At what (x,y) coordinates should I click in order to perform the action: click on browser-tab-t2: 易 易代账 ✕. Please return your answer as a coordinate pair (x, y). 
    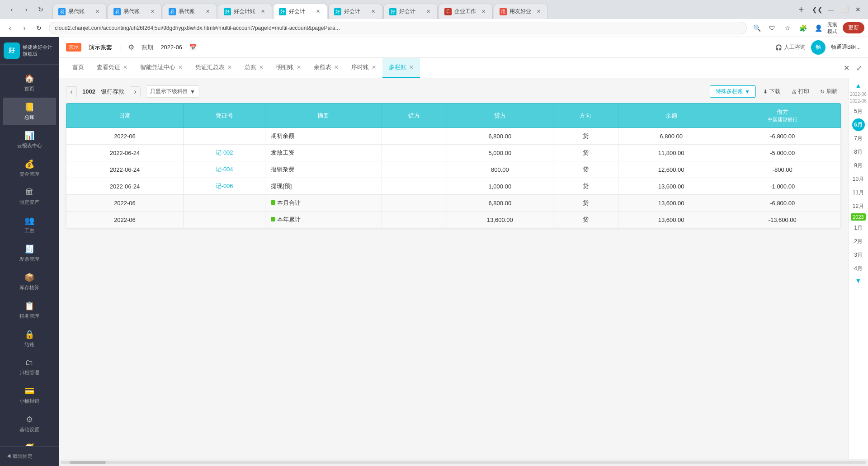
    Looking at the image, I should click on (135, 11).